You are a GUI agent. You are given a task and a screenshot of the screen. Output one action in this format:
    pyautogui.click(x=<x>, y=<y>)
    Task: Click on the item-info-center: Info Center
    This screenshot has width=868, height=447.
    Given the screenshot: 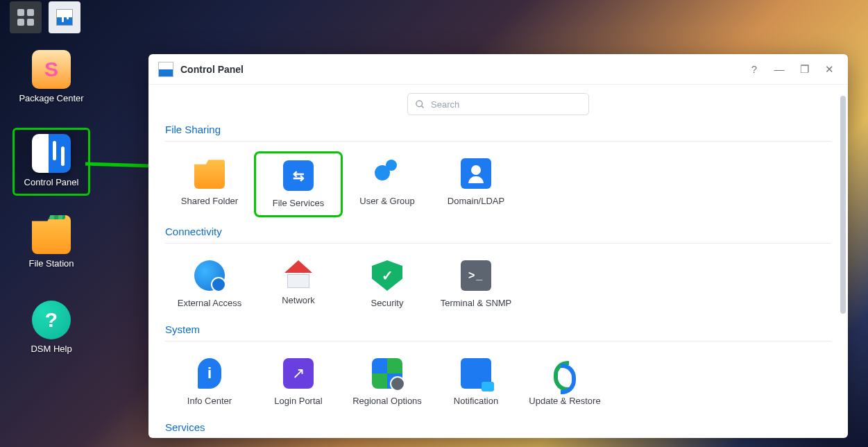 What is the action you would take?
    pyautogui.click(x=210, y=382)
    